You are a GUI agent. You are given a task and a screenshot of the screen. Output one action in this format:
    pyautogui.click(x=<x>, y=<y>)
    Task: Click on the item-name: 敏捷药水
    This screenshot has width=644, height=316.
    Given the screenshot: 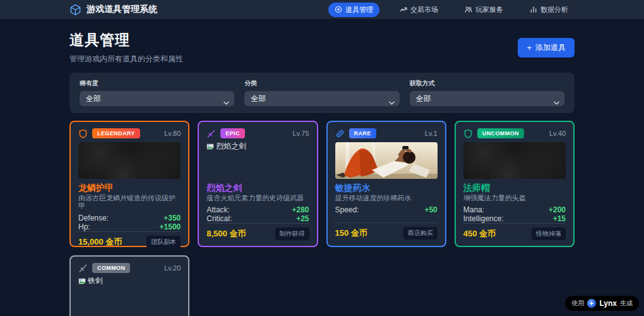 What is the action you would take?
    pyautogui.click(x=386, y=188)
    